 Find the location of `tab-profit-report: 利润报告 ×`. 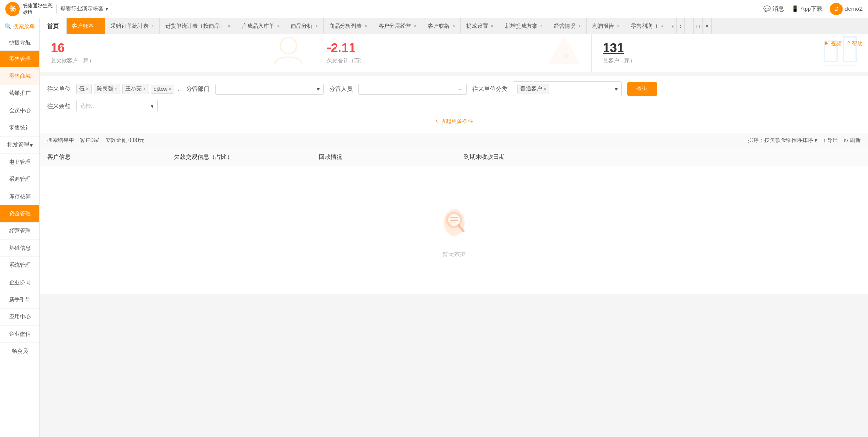

tab-profit-report: 利润报告 × is located at coordinates (606, 26).